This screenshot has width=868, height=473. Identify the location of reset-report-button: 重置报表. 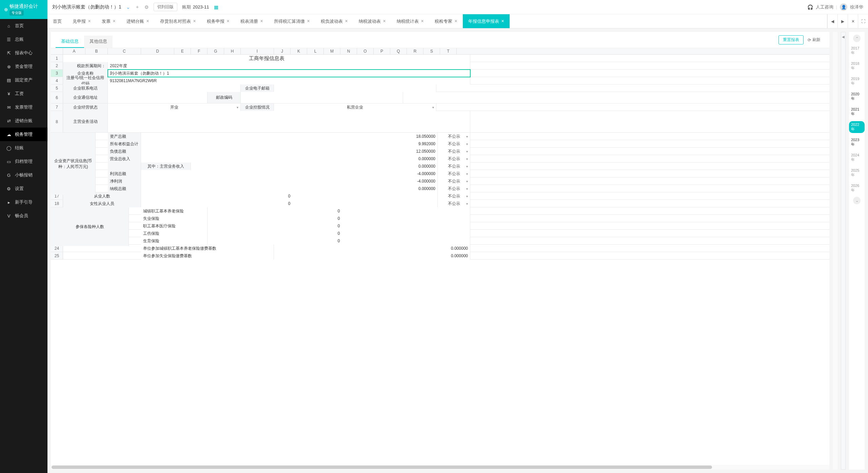
(791, 40).